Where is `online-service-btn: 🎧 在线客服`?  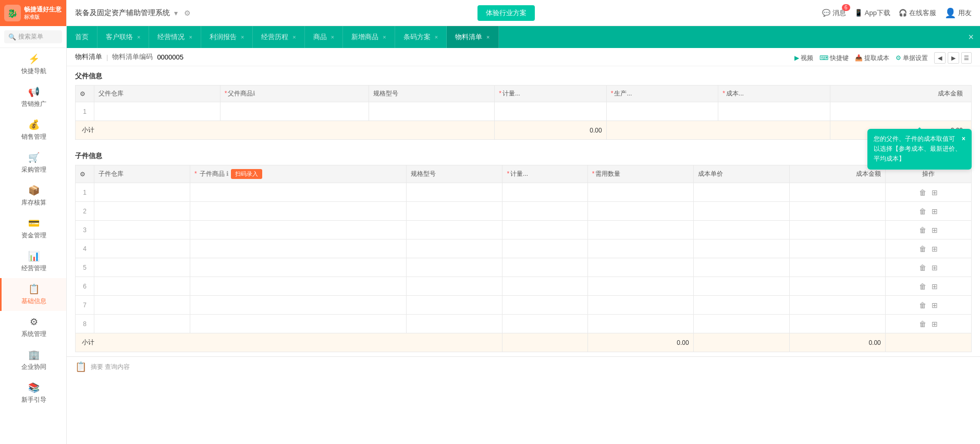
online-service-btn: 🎧 在线客服 is located at coordinates (917, 13).